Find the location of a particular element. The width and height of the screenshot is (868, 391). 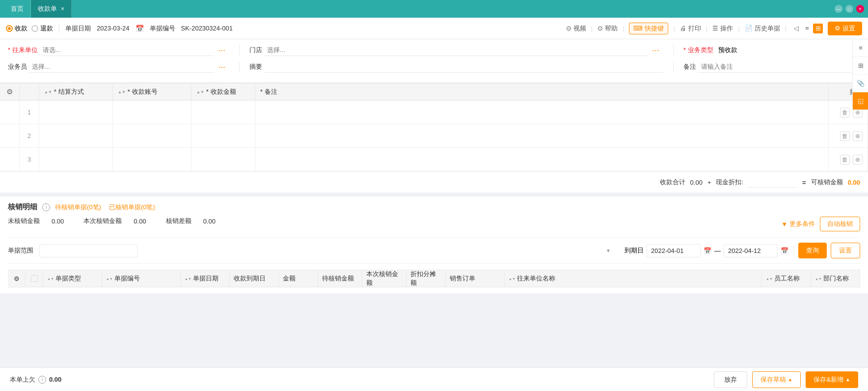

calendar-from-icon: 📅 is located at coordinates (707, 251).